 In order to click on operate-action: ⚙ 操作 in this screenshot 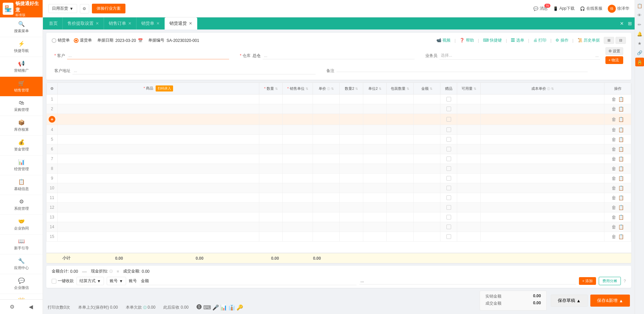, I will do `click(562, 40)`.